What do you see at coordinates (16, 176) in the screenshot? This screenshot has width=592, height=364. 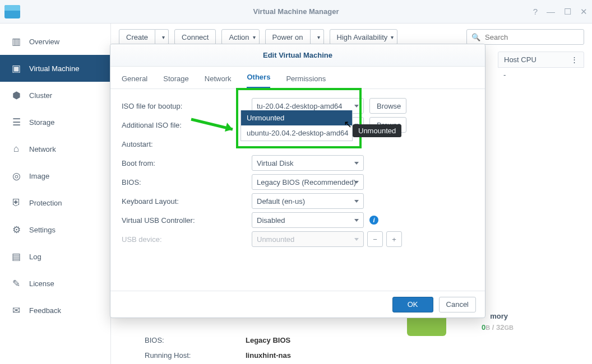 I see `image-icon: ◎` at bounding box center [16, 176].